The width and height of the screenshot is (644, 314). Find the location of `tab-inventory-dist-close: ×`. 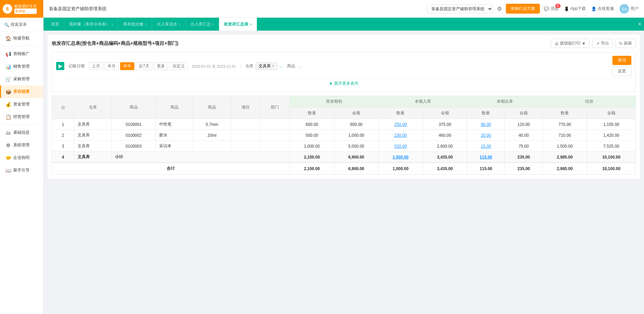

tab-inventory-dist-close: × is located at coordinates (112, 24).